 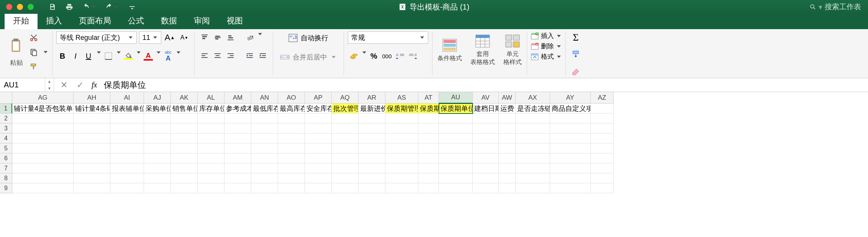 I want to click on decrease-font-button: A▼, so click(x=184, y=38).